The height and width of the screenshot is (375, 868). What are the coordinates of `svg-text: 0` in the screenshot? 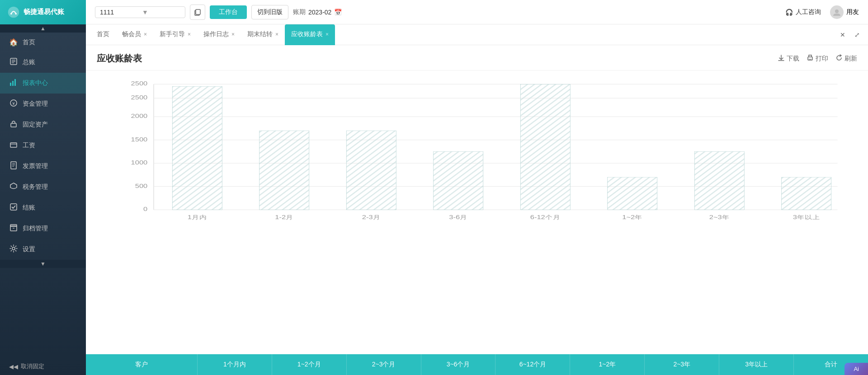 It's located at (146, 209).